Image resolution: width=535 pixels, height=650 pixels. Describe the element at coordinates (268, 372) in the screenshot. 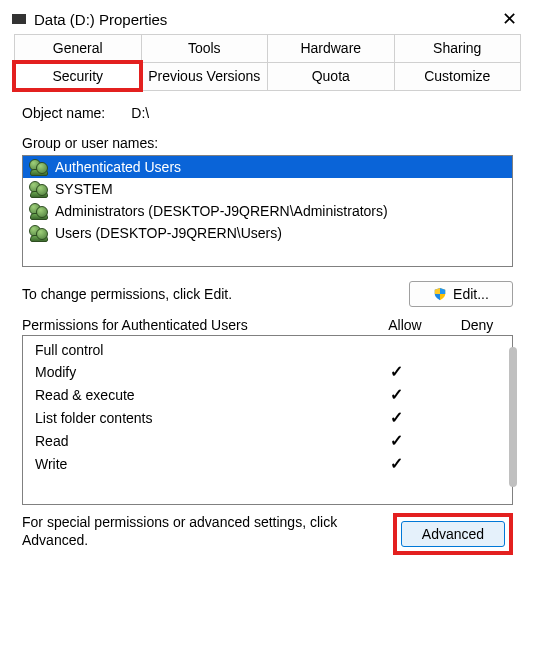

I see `permission-row: Modify ✓` at that location.